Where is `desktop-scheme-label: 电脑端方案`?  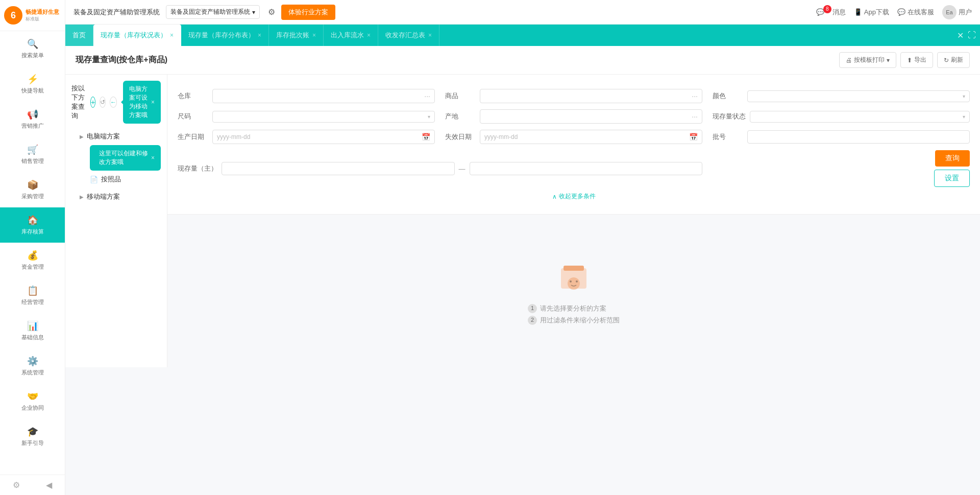
desktop-scheme-label: 电脑端方案 is located at coordinates (103, 136).